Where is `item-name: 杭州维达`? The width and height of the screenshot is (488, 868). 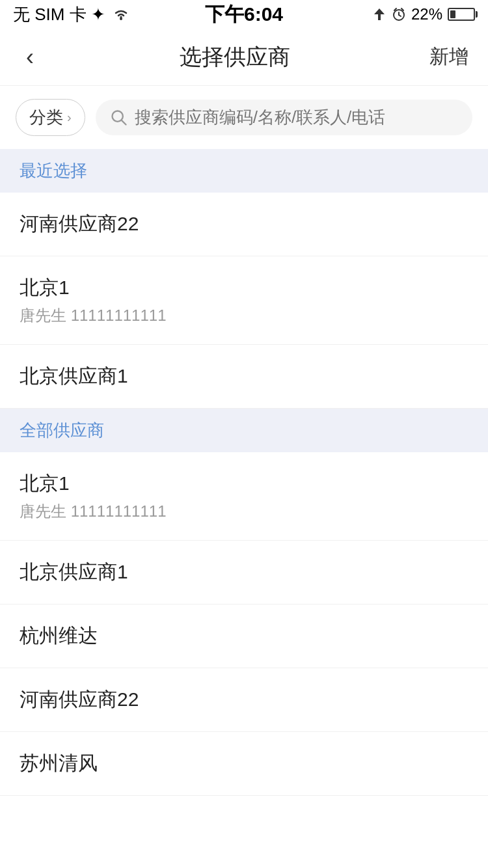 item-name: 杭州维达 is located at coordinates (244, 636).